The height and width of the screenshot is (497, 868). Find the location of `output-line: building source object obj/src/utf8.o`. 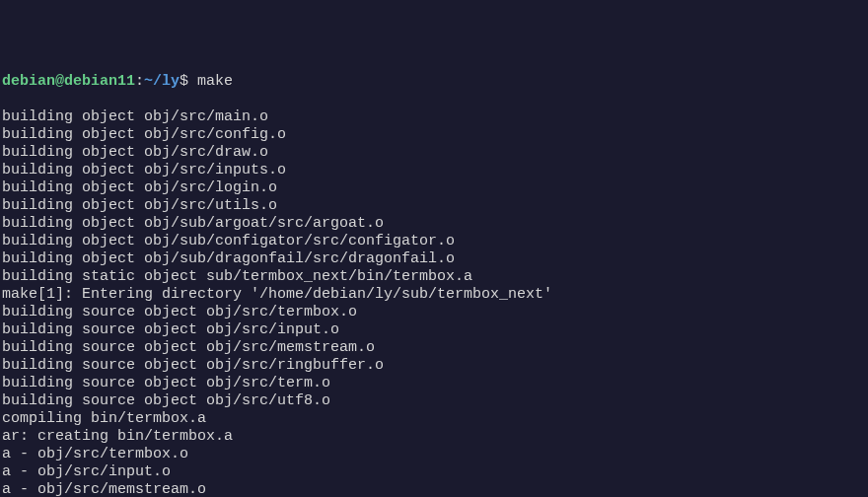

output-line: building source object obj/src/utf8.o is located at coordinates (434, 401).